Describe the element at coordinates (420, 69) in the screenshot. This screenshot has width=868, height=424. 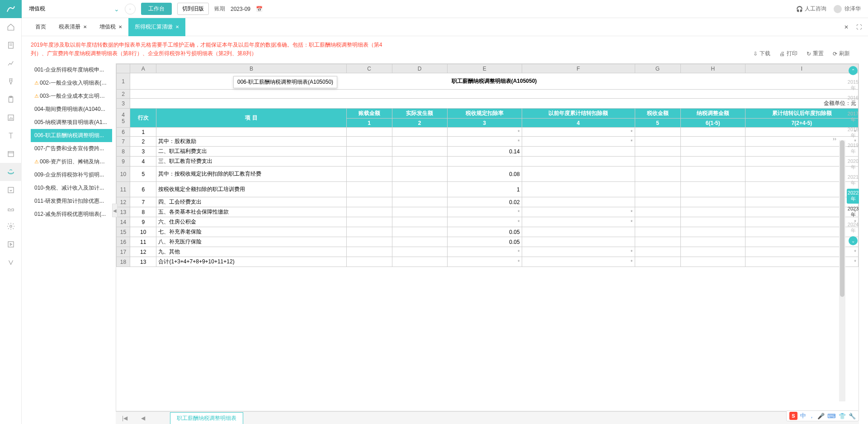
I see `column-header: D` at that location.